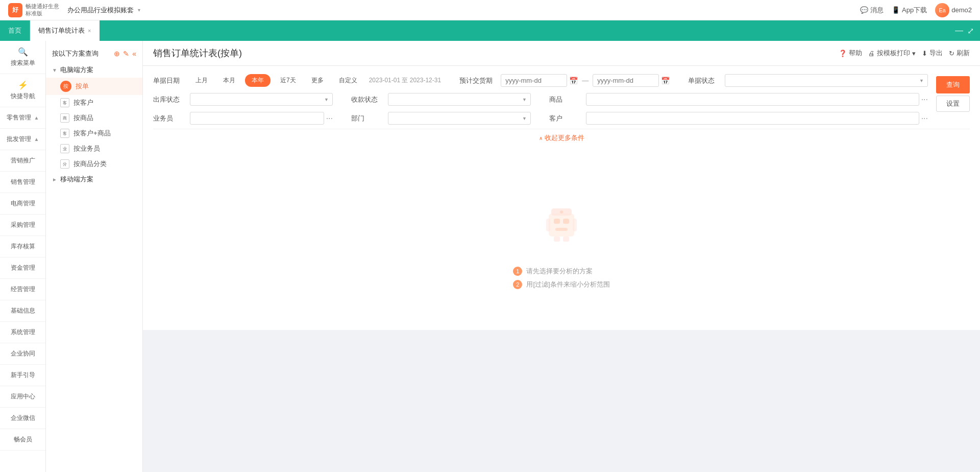 The height and width of the screenshot is (472, 980). Describe the element at coordinates (22, 290) in the screenshot. I see `sidebar-item-operation: 经营管理` at that location.